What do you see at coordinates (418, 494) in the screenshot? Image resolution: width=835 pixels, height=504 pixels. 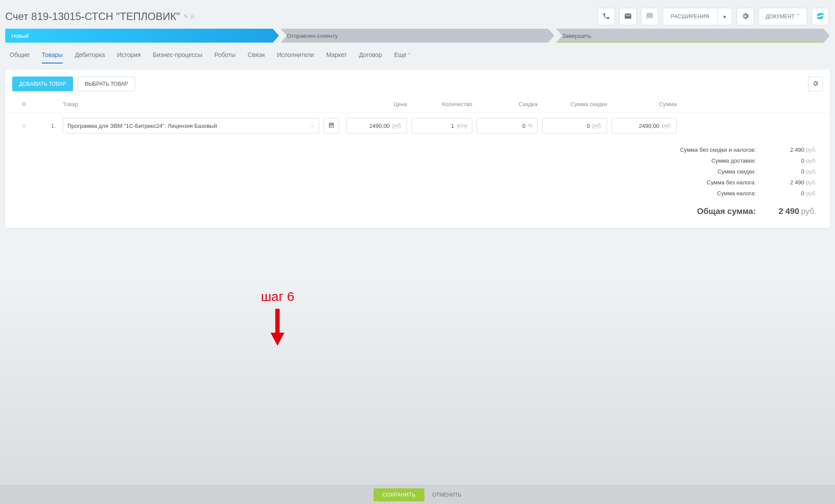 I see `footer-bar: СОХРАНИТЬ ОТМЕНИТЬ` at bounding box center [418, 494].